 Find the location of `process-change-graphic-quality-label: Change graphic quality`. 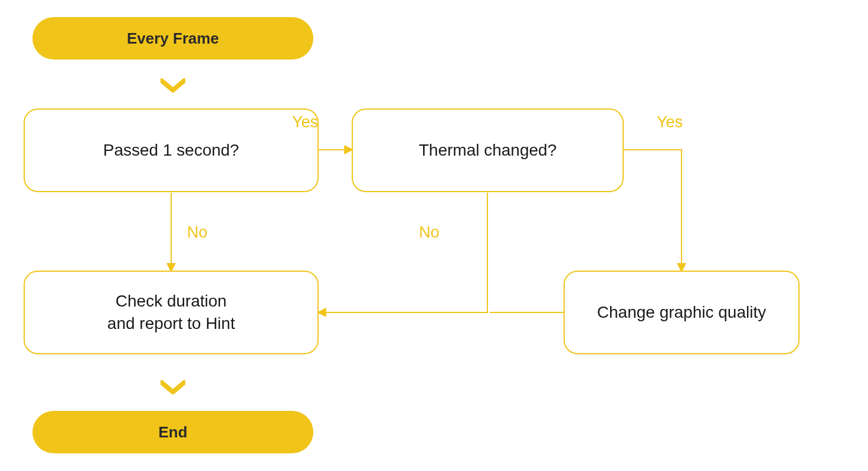

process-change-graphic-quality-label: Change graphic quality is located at coordinates (682, 312).